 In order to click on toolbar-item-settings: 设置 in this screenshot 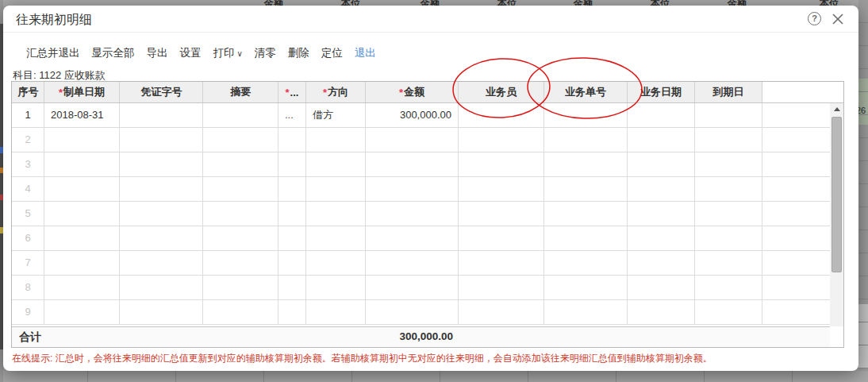, I will do `click(190, 53)`.